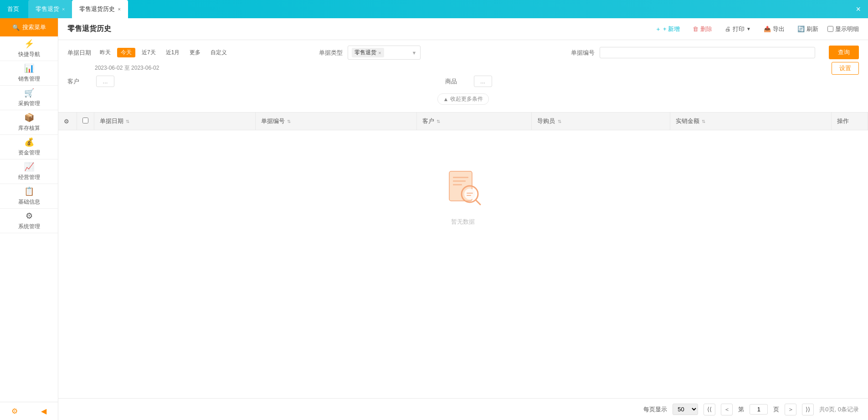 The height and width of the screenshot is (420, 868). I want to click on operations-icon: 📈, so click(29, 167).